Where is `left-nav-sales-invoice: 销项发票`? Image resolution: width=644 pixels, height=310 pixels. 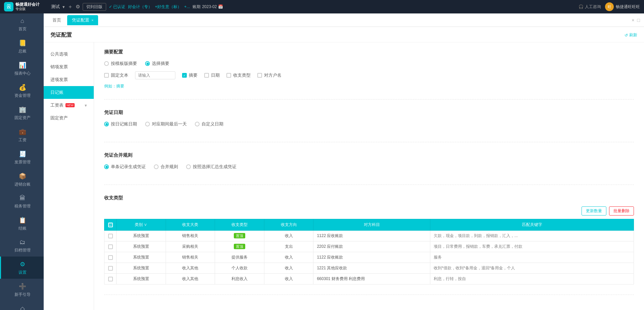
left-nav-sales-invoice: 销项发票 is located at coordinates (69, 67).